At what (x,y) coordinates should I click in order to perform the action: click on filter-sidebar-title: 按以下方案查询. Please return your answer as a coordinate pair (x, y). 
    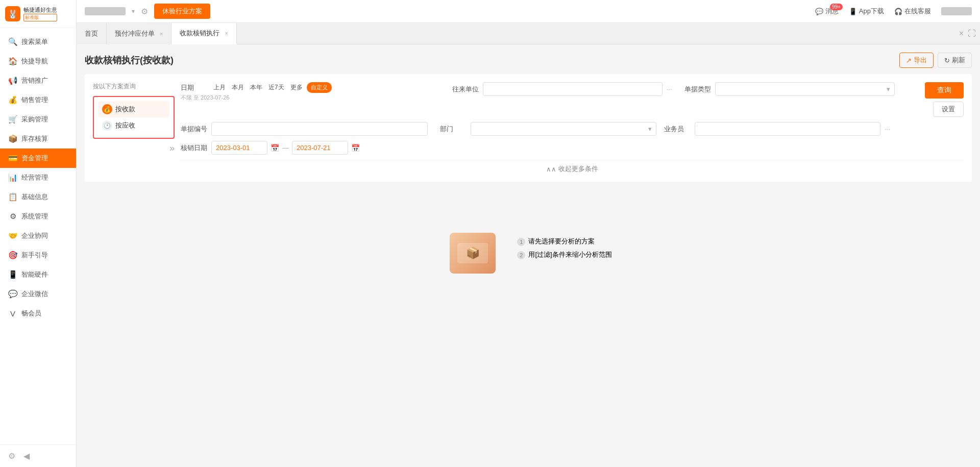
    Looking at the image, I should click on (134, 87).